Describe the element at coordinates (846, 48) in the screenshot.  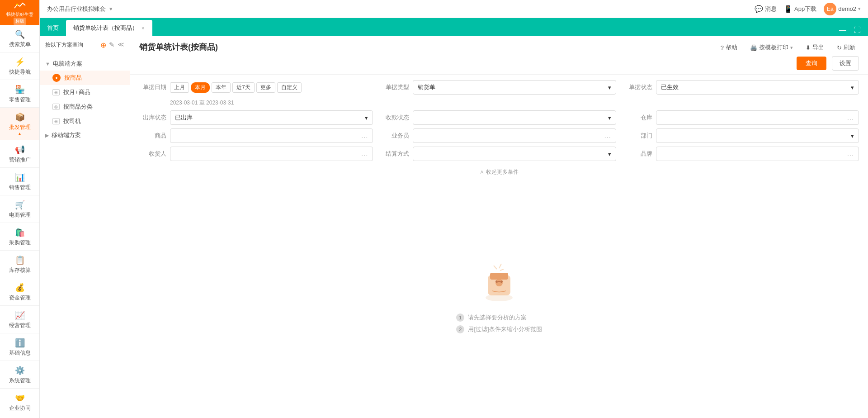
I see `refresh-button: ↻ 刷新` at that location.